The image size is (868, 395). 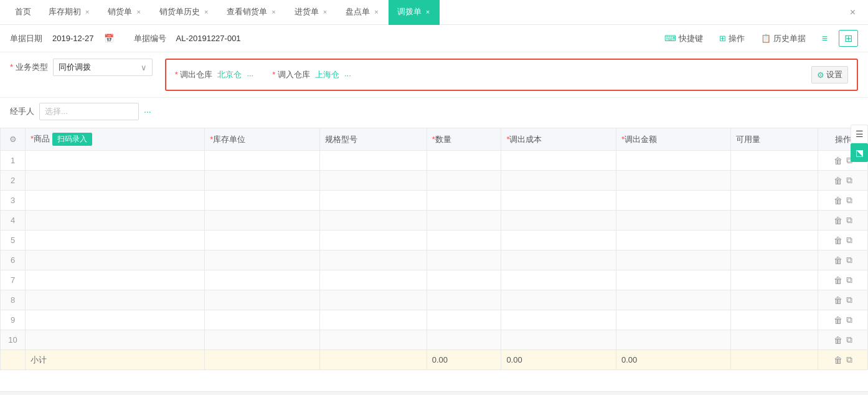 What do you see at coordinates (775, 221) in the screenshot?
I see `row-4-available` at bounding box center [775, 221].